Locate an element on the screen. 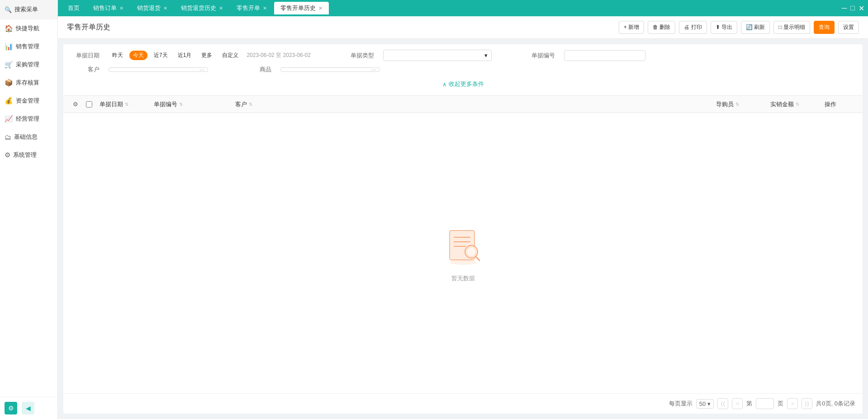 Image resolution: width=868 pixels, height=419 pixels. col-action-label: 操作 is located at coordinates (830, 104).